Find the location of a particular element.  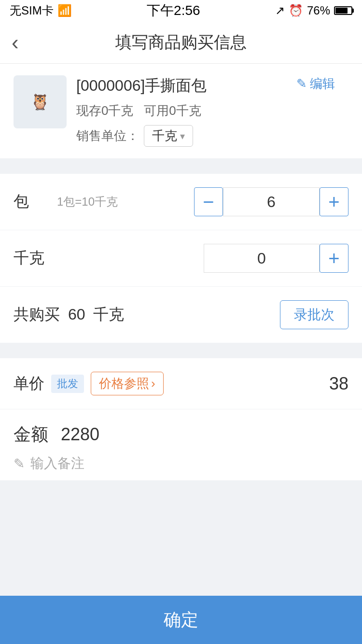

package-controls: − + is located at coordinates (271, 202).